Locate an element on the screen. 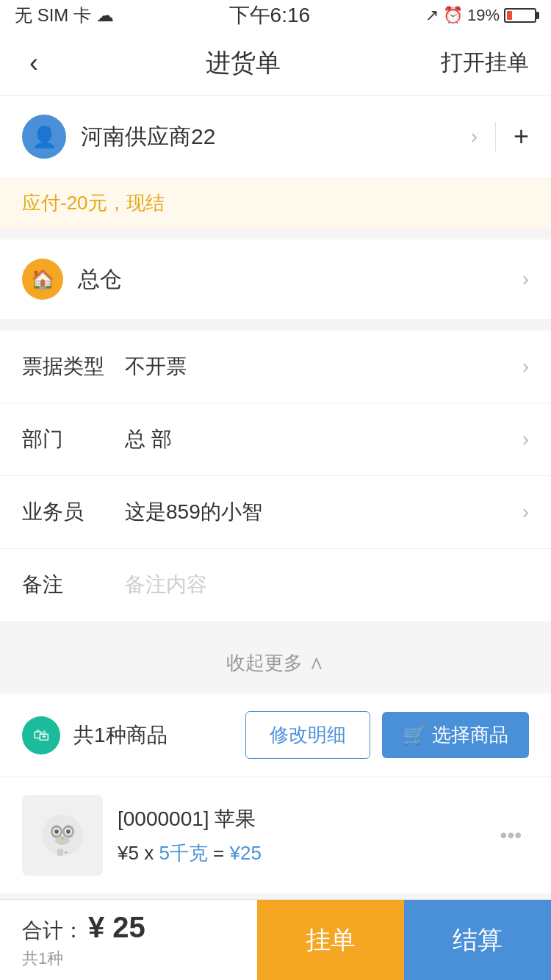 The image size is (551, 980). remark-input: 备注内容 is located at coordinates (320, 585).